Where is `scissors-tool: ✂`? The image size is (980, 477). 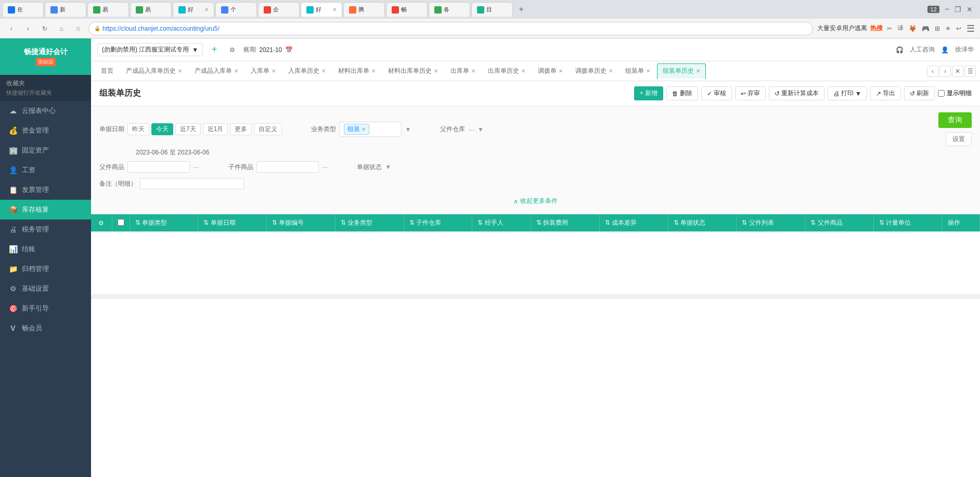 scissors-tool: ✂ is located at coordinates (889, 29).